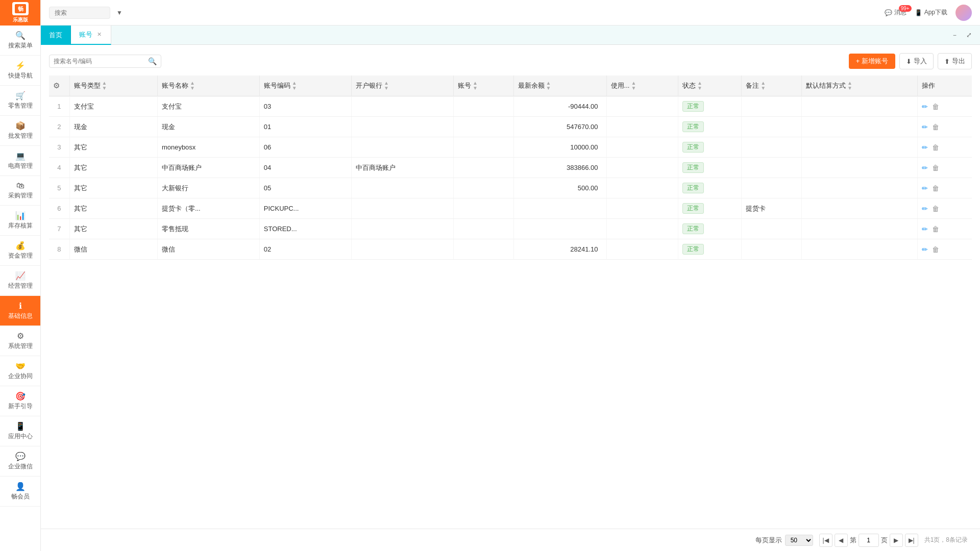  I want to click on sidebar-item-inventory-calc: 📊库存核算, so click(20, 220).